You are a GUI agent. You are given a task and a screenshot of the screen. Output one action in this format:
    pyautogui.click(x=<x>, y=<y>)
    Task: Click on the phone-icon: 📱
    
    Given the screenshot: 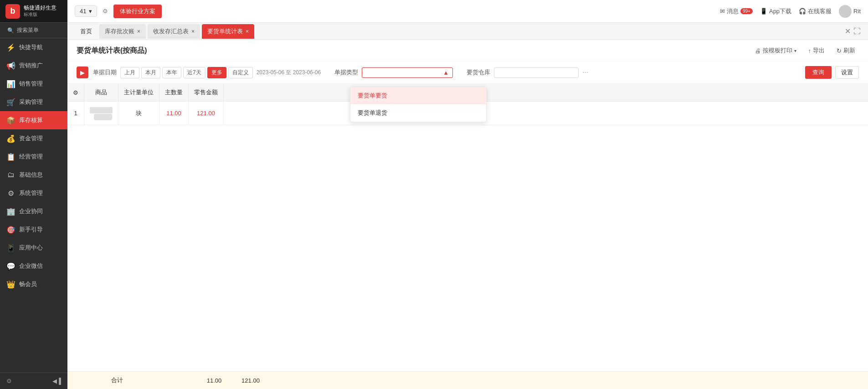 What is the action you would take?
    pyautogui.click(x=764, y=11)
    